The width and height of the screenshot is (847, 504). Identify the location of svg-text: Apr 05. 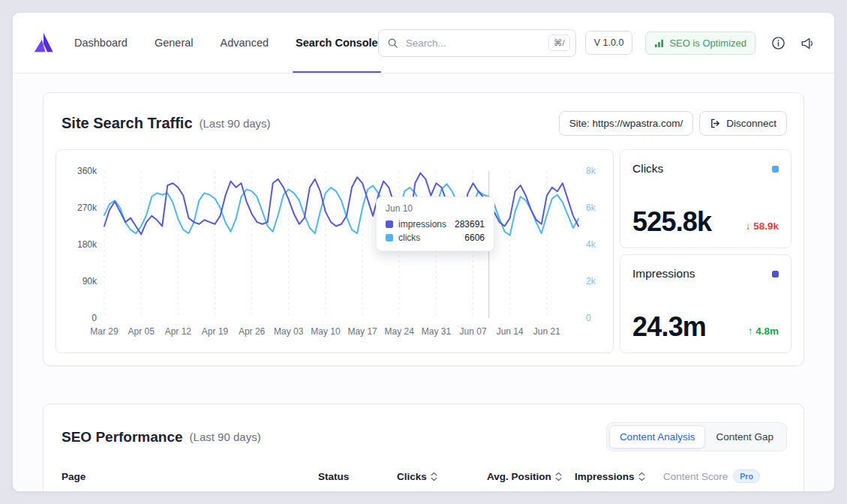
(141, 332).